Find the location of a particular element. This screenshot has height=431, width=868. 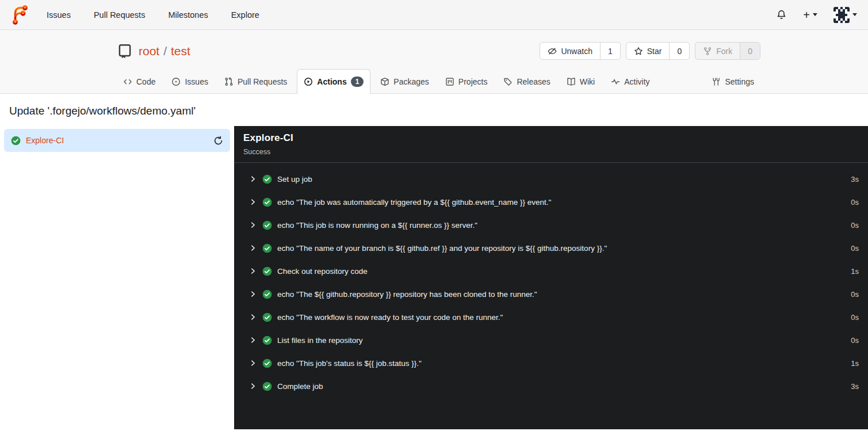

step-row: echo "The name of your branch is ${{ git… is located at coordinates (554, 248).